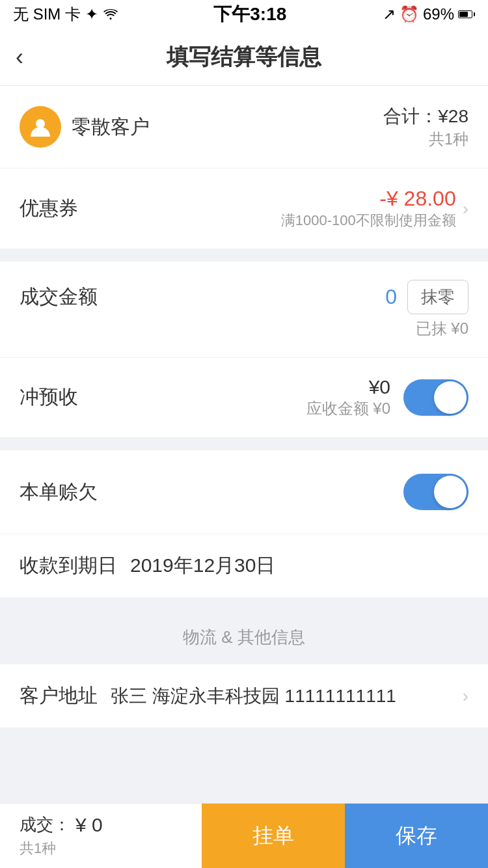 The image size is (488, 868). I want to click on address-value: 张三 海淀永丰科技园 11111111111, so click(286, 696).